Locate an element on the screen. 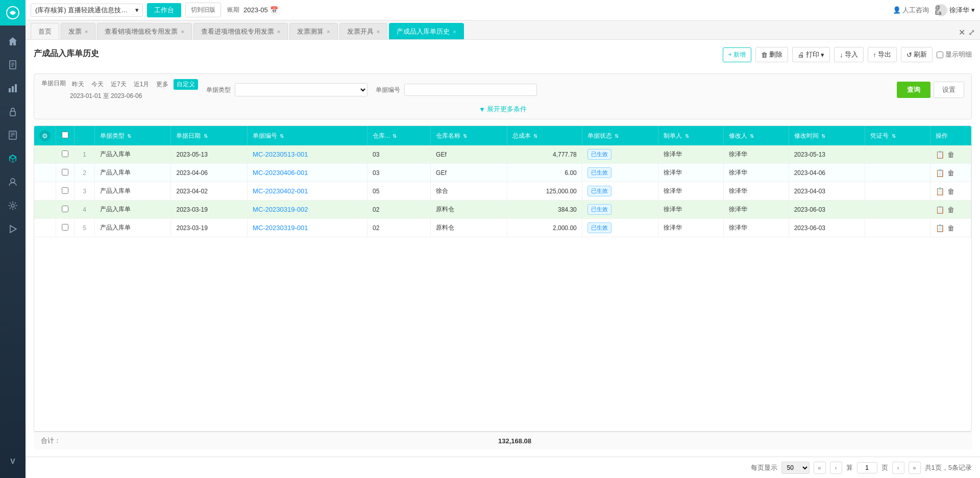 This screenshot has height=478, width=980. refresh-button: ↺ 刷新 is located at coordinates (917, 55).